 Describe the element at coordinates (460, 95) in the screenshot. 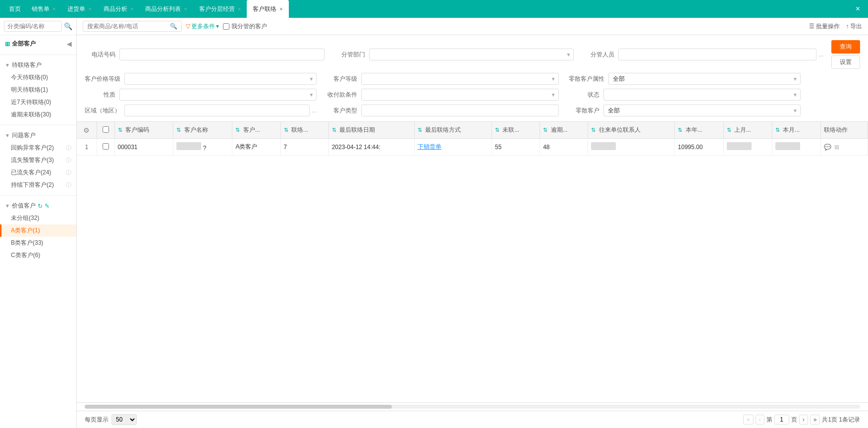

I see `filter-payment-select` at that location.